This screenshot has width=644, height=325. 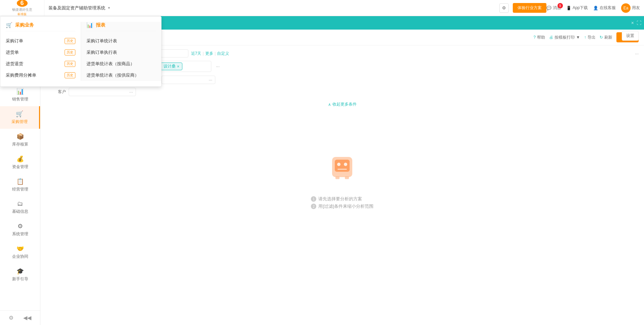 What do you see at coordinates (314, 199) in the screenshot?
I see `step1: 1` at bounding box center [314, 199].